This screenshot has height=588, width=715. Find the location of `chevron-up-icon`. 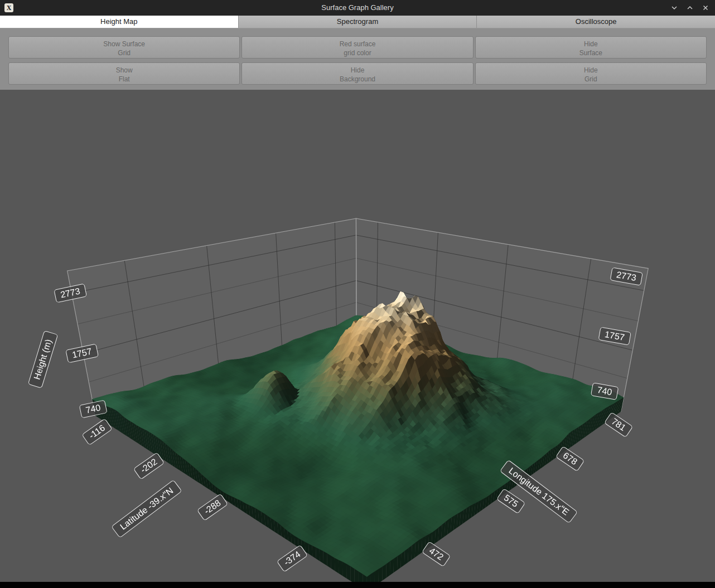

chevron-up-icon is located at coordinates (690, 8).